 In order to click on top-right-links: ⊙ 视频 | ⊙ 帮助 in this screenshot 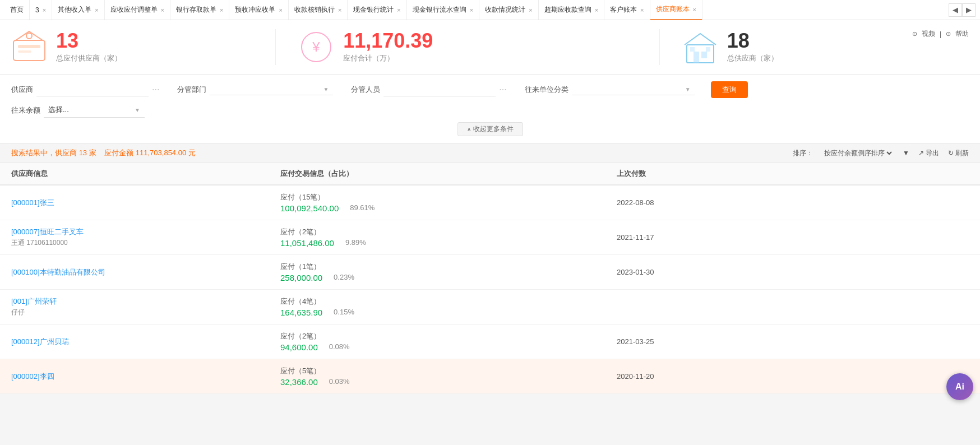, I will do `click(941, 34)`.